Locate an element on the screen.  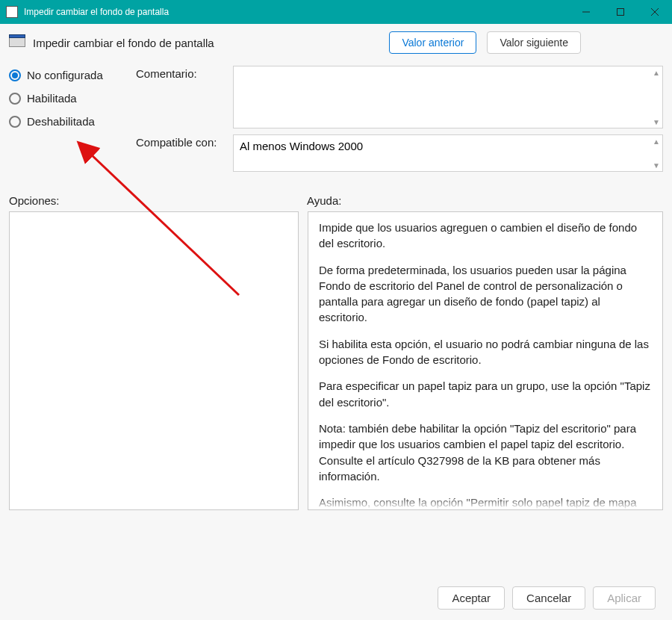
next-setting-button: Valor siguiente is located at coordinates (534, 43).